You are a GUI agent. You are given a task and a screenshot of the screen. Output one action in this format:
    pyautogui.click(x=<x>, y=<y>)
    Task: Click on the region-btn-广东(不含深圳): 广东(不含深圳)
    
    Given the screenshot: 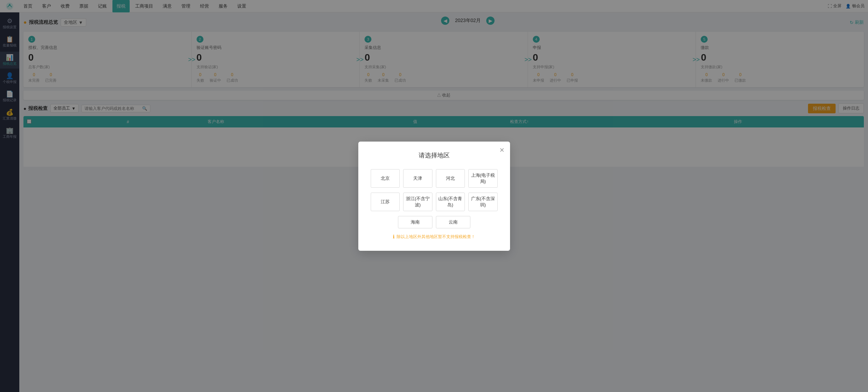 What is the action you would take?
    pyautogui.click(x=483, y=202)
    